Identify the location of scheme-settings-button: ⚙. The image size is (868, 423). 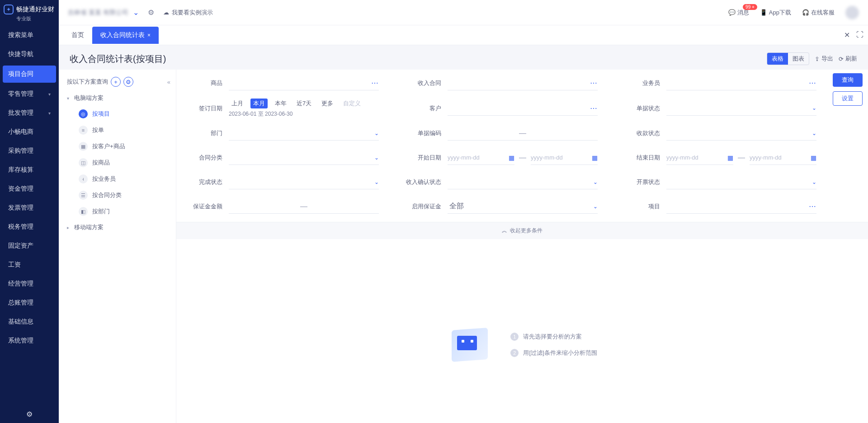
(128, 82).